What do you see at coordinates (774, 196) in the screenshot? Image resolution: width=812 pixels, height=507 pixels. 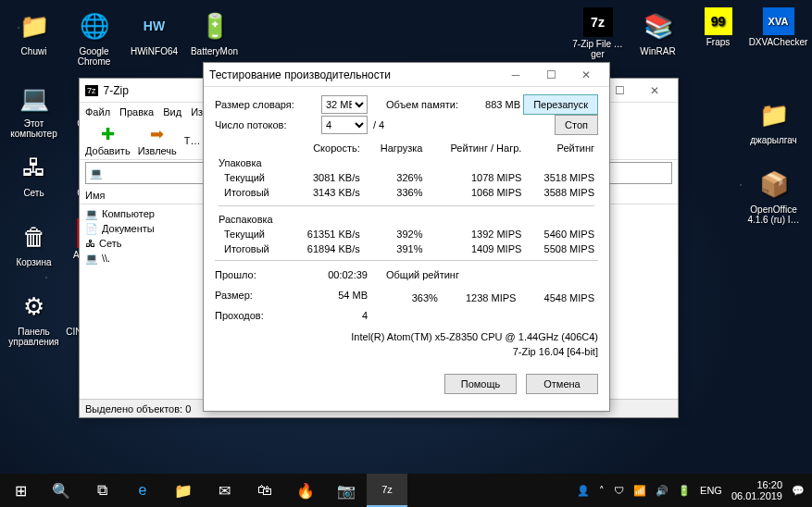 I see `desktop-icon: 📦OpenOffice 4.1.6 (ru) I…` at bounding box center [774, 196].